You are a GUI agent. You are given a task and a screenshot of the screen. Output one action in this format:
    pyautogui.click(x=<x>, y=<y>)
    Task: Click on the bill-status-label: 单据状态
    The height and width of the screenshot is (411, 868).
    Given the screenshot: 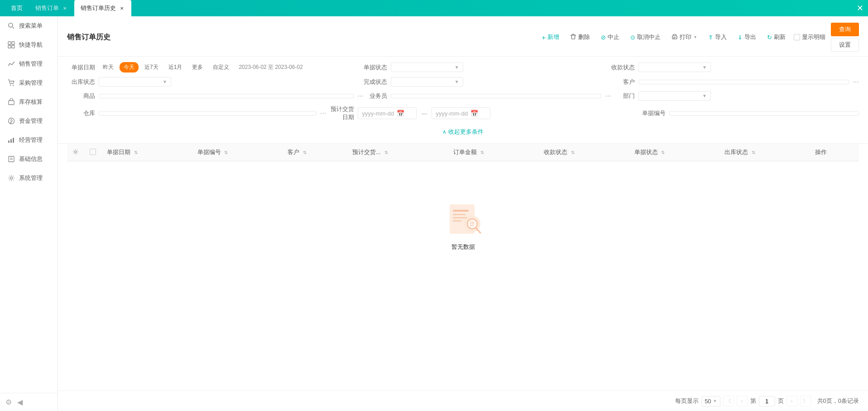 What is the action you would take?
    pyautogui.click(x=377, y=68)
    